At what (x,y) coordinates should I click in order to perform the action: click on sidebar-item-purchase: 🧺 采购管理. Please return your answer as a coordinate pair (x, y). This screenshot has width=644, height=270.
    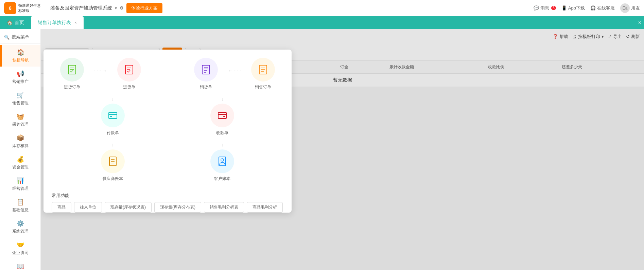
    Looking at the image, I should click on (20, 120).